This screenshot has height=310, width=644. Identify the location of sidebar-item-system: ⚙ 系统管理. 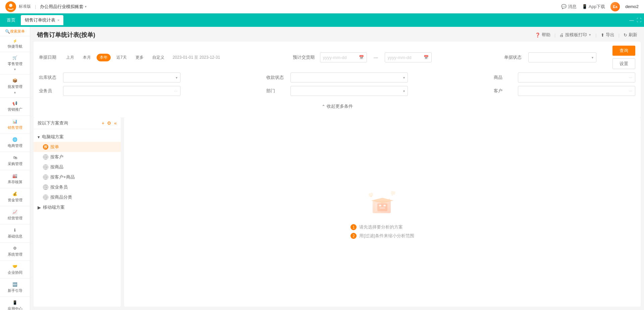
(15, 252).